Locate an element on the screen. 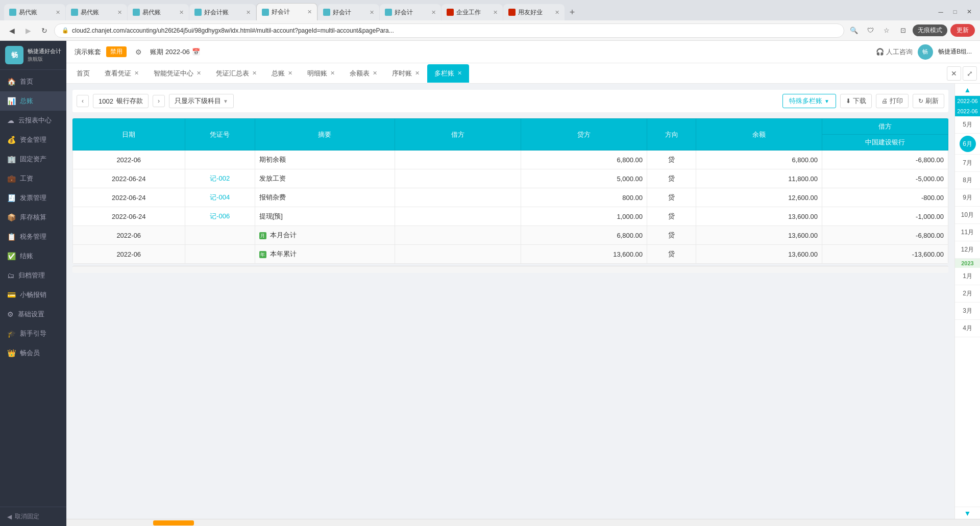 This screenshot has height=526, width=980. account-selector: 1002 银行存款 is located at coordinates (120, 101).